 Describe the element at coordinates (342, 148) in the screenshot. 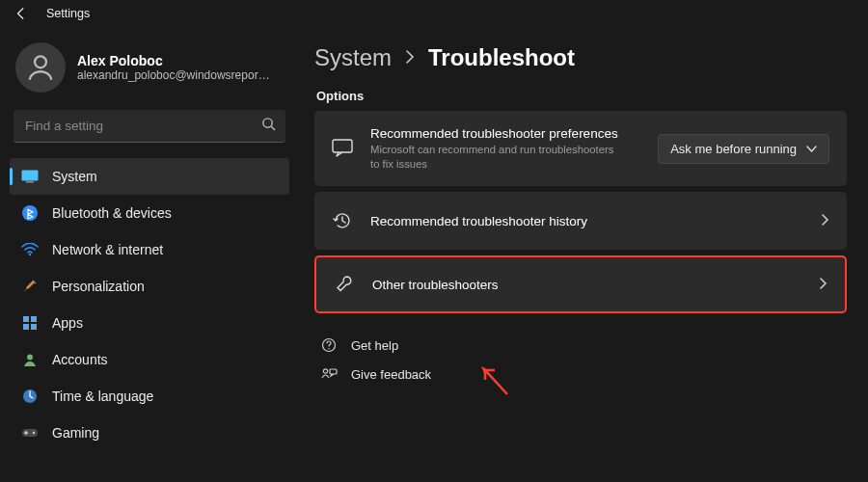

I see `message-icon` at that location.